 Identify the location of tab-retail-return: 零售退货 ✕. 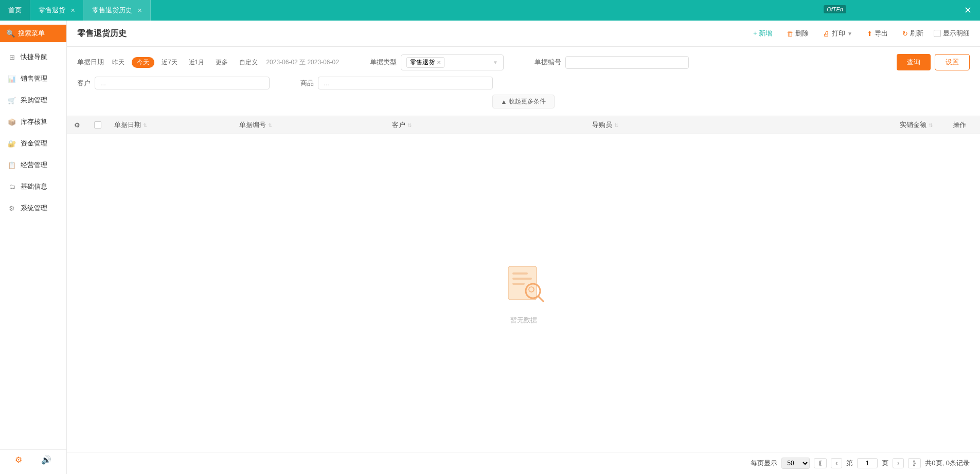
(57, 10).